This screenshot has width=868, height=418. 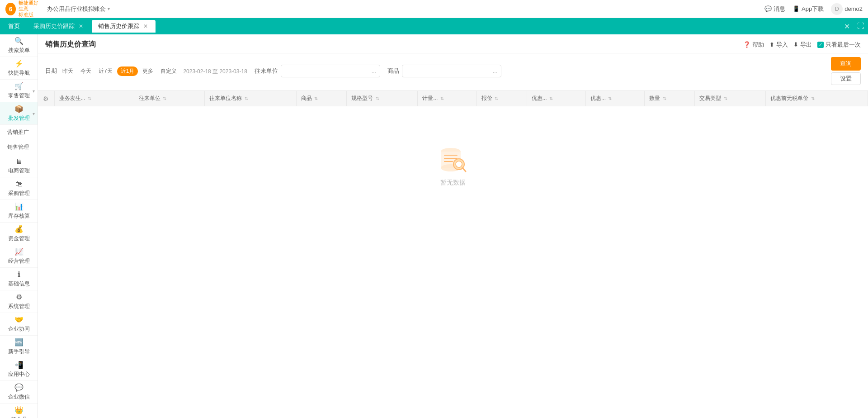 I want to click on header-left: 6 畅捷通好生意 标准版 办公用品行业模拟账套 ▾, so click(x=58, y=9).